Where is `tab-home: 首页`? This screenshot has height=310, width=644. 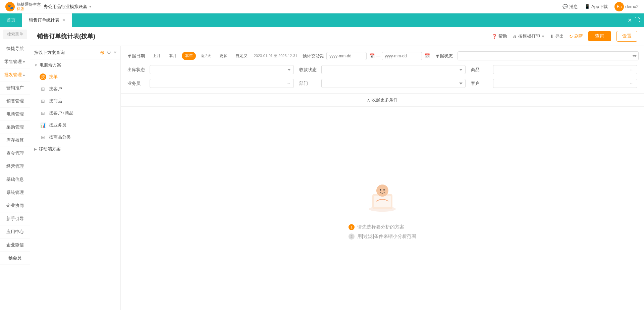
tab-home: 首页 is located at coordinates (11, 20).